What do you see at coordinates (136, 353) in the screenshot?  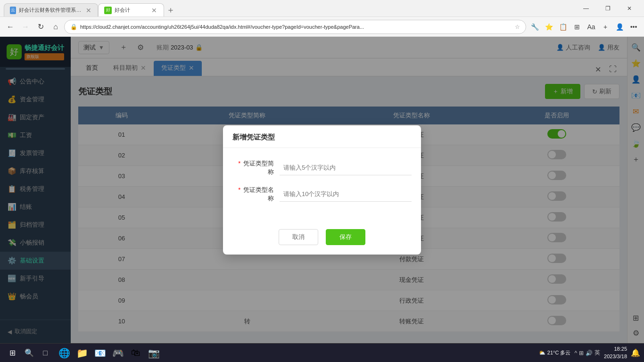 I see `taskbar-app-store: 🛍` at bounding box center [136, 353].